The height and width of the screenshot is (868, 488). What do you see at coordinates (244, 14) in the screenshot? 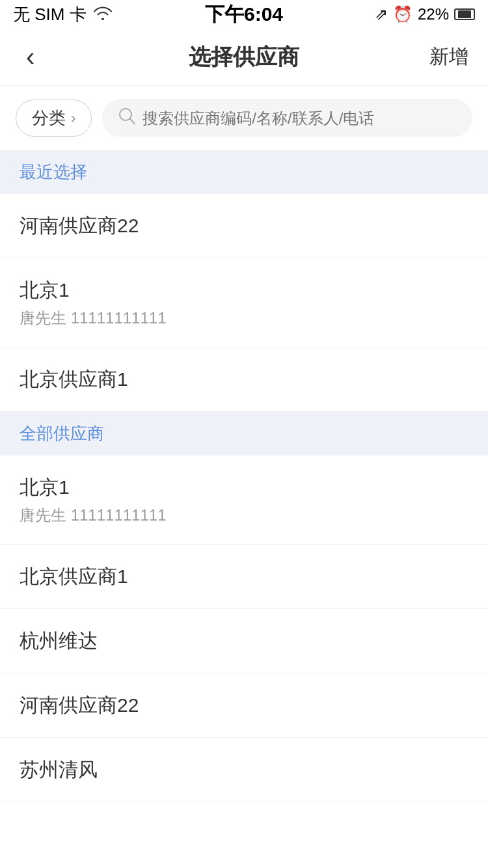
I see `status-bar: 无 SIM 卡 下午6:04 ⇗ ⏰ 22%` at bounding box center [244, 14].